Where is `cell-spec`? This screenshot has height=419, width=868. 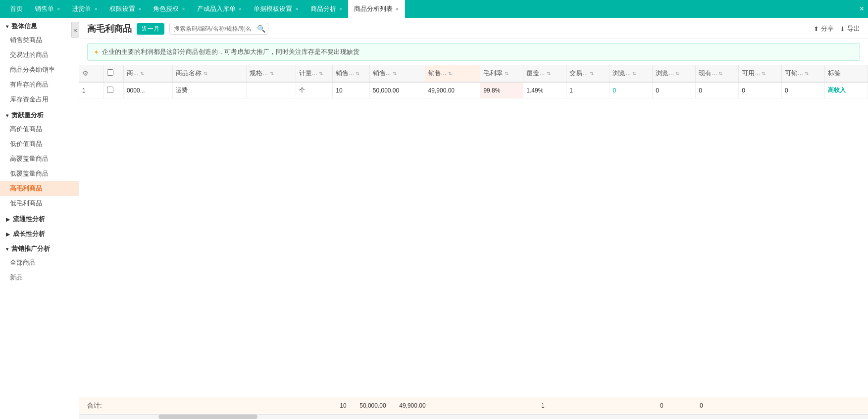
cell-spec is located at coordinates (271, 90).